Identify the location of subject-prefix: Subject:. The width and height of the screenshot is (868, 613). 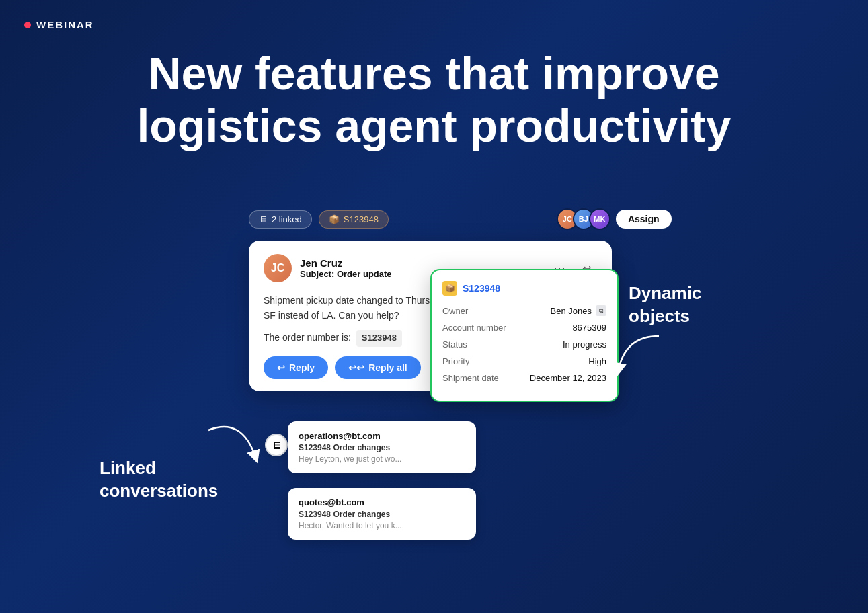
(317, 274).